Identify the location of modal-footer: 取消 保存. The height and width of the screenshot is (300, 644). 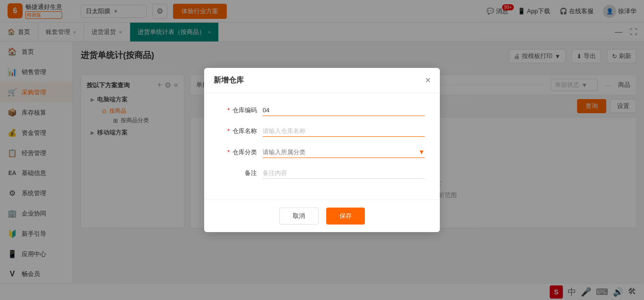
(322, 216).